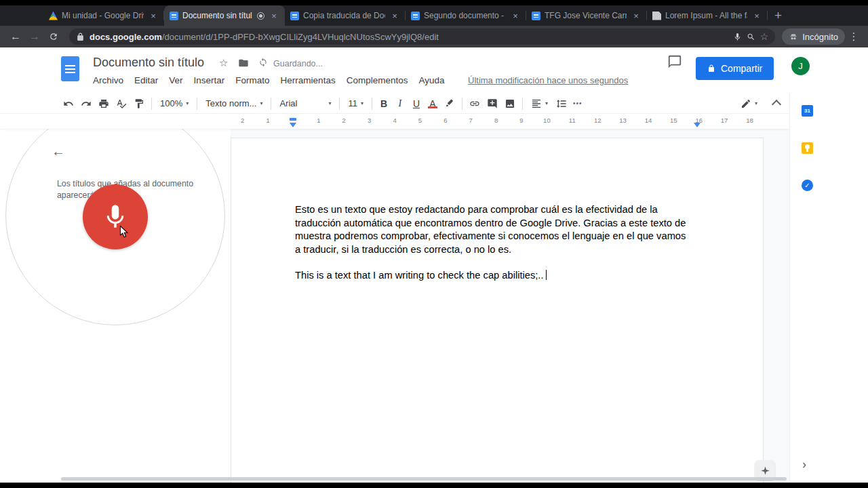  What do you see at coordinates (68, 104) in the screenshot?
I see `undo-button` at bounding box center [68, 104].